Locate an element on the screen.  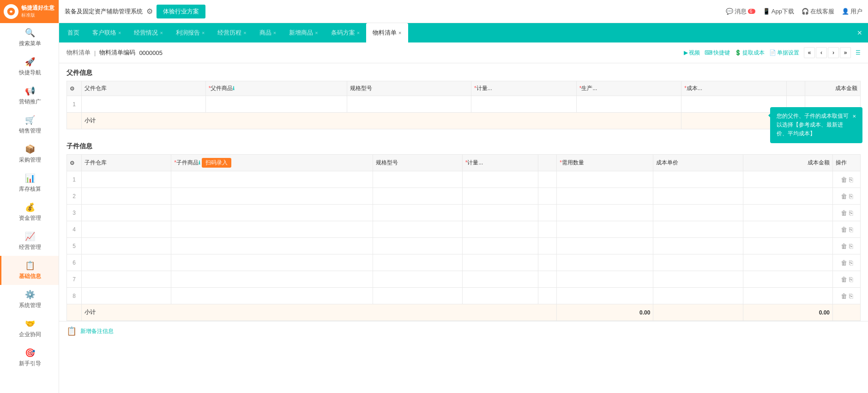
copy-row1-button: ⎘ is located at coordinates (851, 180).